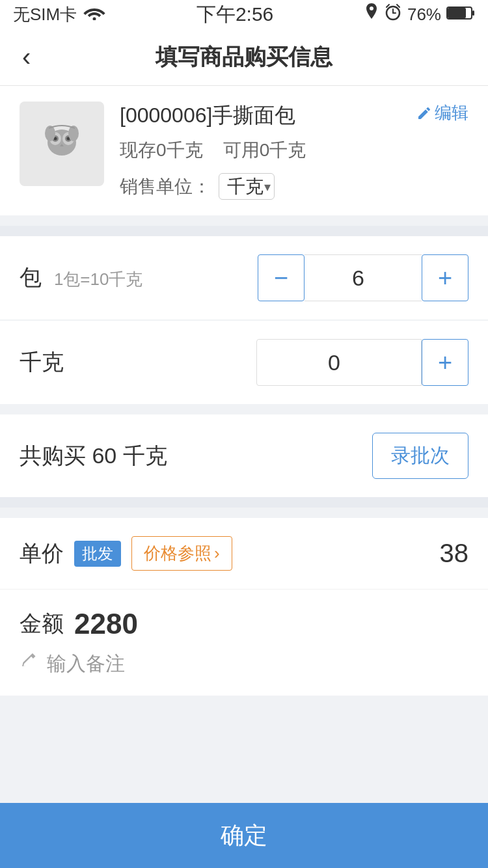 Image resolution: width=488 pixels, height=868 pixels. What do you see at coordinates (81, 278) in the screenshot?
I see `bao-label-group: 包 1包=10千克` at bounding box center [81, 278].